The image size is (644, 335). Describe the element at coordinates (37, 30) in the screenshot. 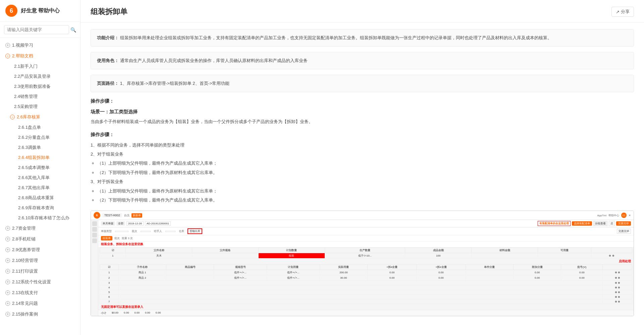

I see `search-input` at that location.